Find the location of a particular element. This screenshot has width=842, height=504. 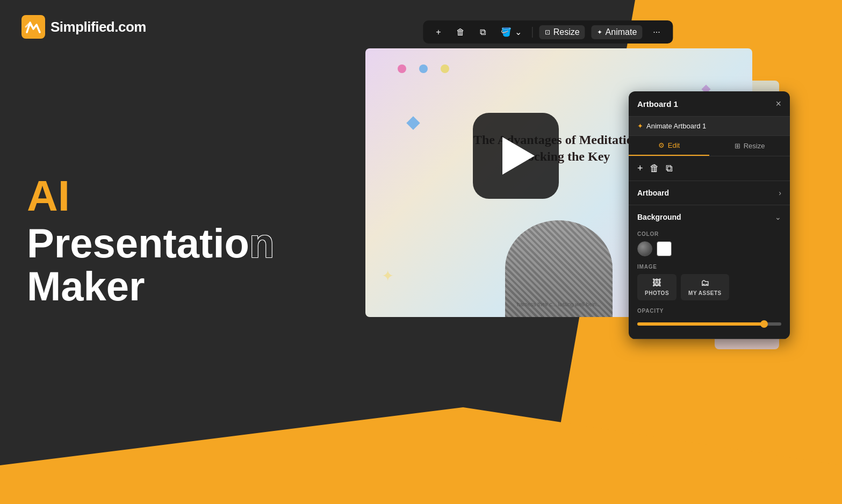

panel-actions: + 🗑 ⧉ is located at coordinates (709, 169).